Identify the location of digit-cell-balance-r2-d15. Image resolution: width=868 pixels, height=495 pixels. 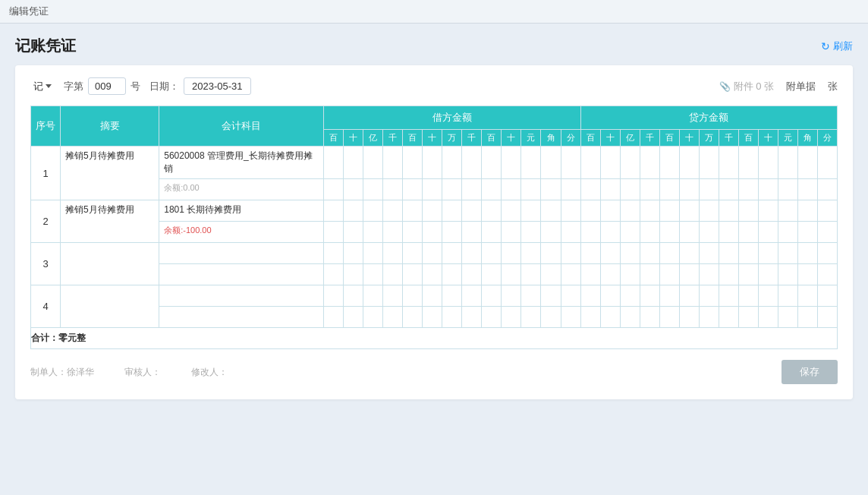
(630, 232).